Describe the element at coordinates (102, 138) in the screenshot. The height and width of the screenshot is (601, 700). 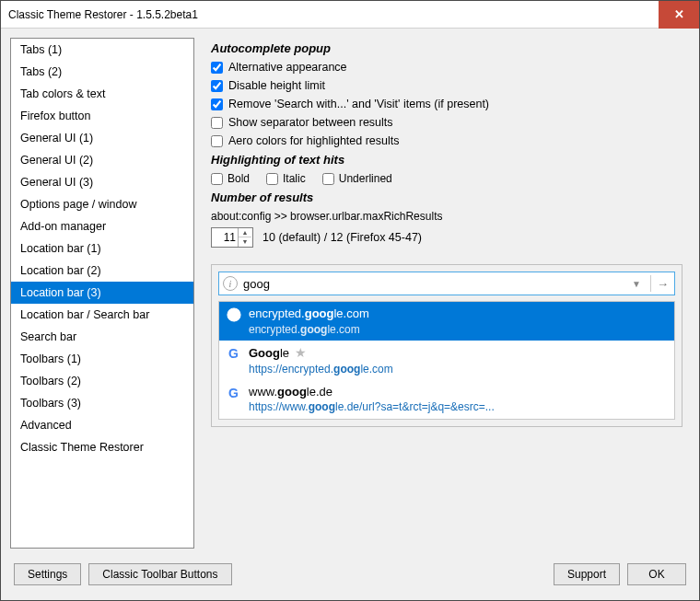
I see `sidebar-item: General UI (1)` at that location.